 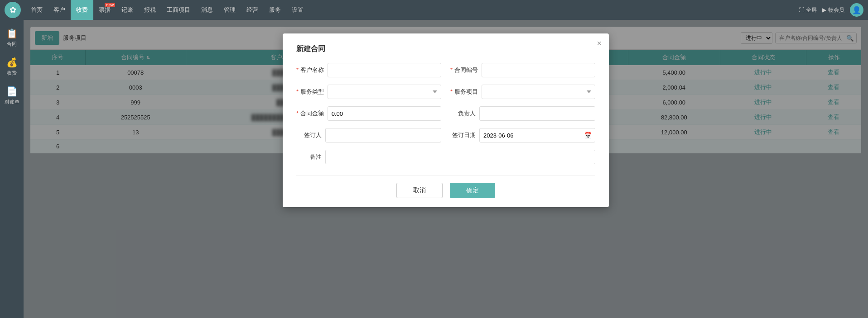 I want to click on service-type-select, so click(x=384, y=92).